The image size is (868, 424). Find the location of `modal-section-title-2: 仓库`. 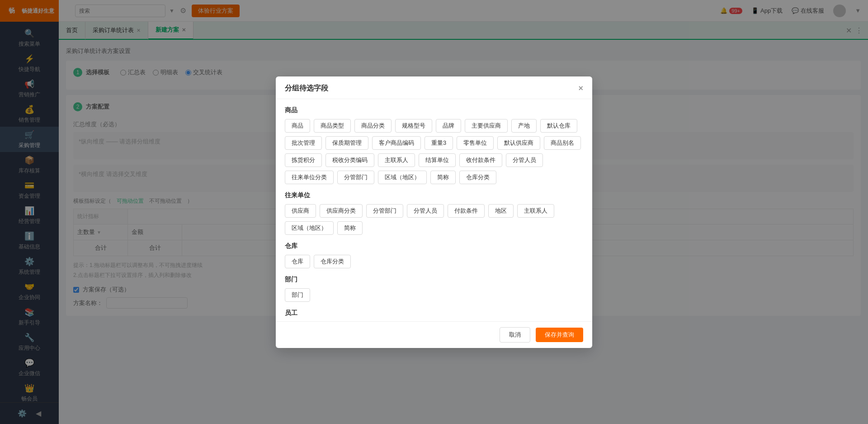

modal-section-title-2: 仓库 is located at coordinates (434, 246).